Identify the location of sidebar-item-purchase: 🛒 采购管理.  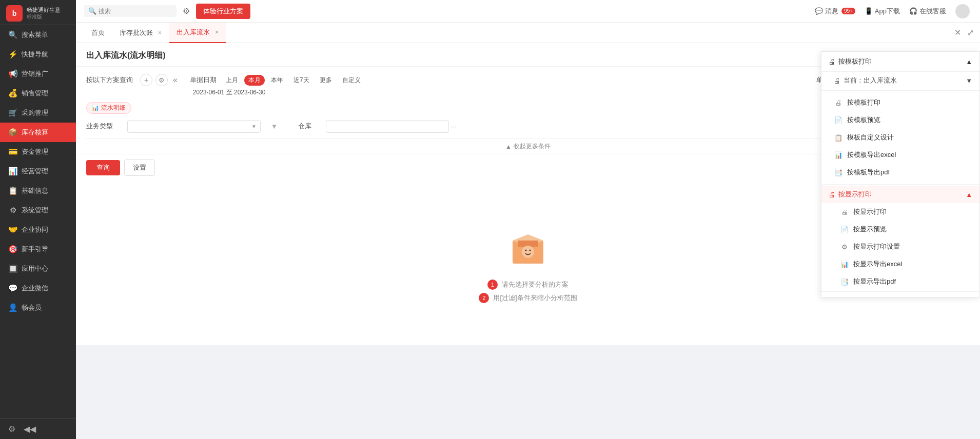
(38, 113).